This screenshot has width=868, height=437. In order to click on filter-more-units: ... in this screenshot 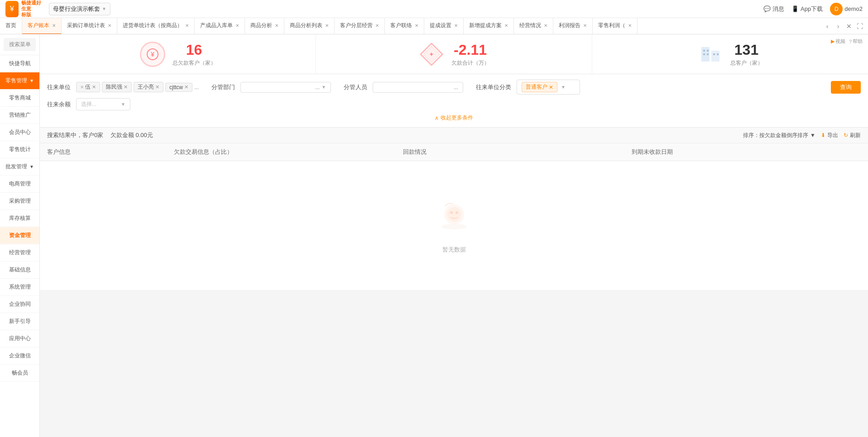, I will do `click(197, 87)`.